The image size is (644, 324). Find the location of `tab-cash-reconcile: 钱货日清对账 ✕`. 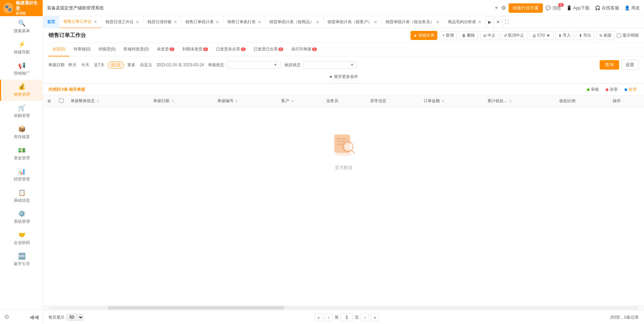

tab-cash-reconcile: 钱货日清对账 ✕ is located at coordinates (163, 22).